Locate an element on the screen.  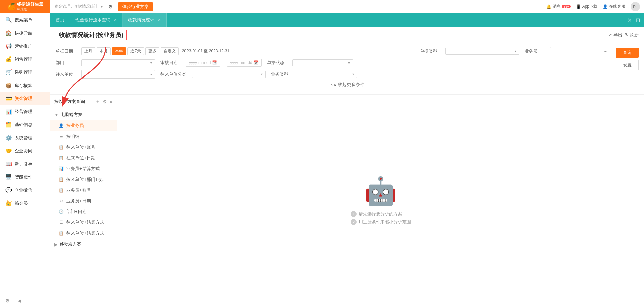
page-title-bar: 收款情况统计(按业务员) ↗ 导出 ↻ 刷新 is located at coordinates (347, 35).